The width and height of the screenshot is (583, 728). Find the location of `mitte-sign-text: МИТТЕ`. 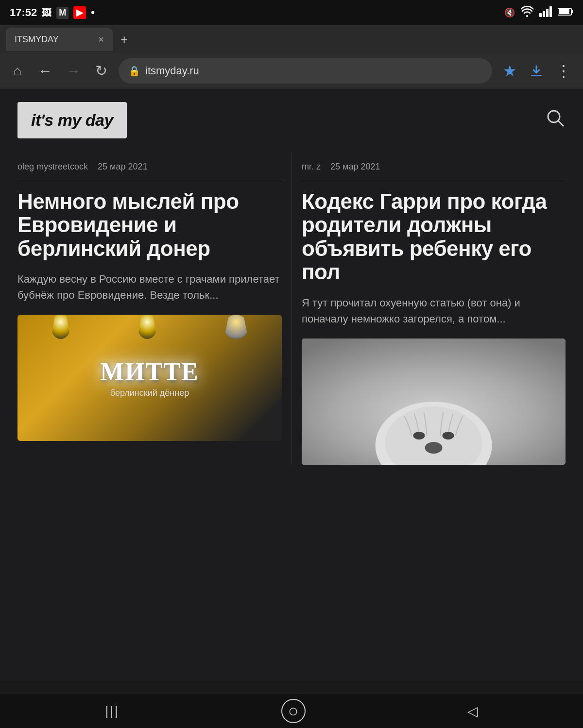

mitte-sign-text: МИТТЕ is located at coordinates (150, 372).